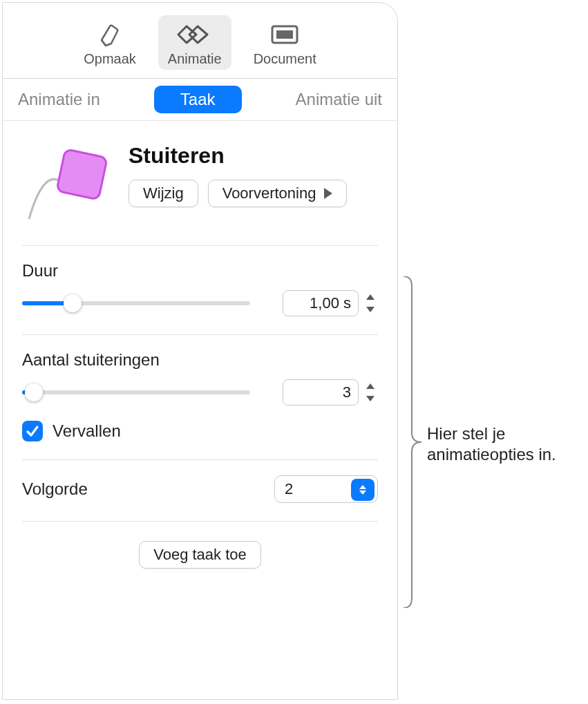  What do you see at coordinates (200, 271) in the screenshot?
I see `duration-label: Duur` at bounding box center [200, 271].